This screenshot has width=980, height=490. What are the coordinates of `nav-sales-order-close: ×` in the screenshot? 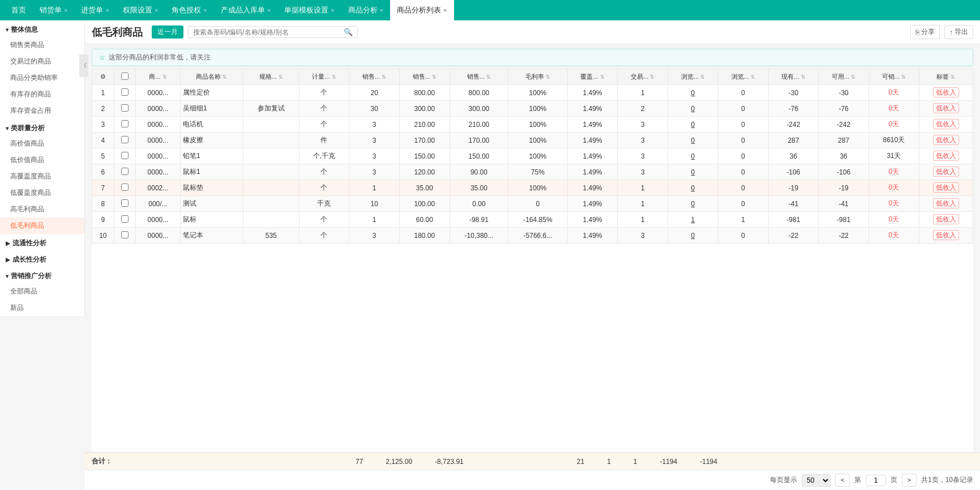 It's located at (66, 10).